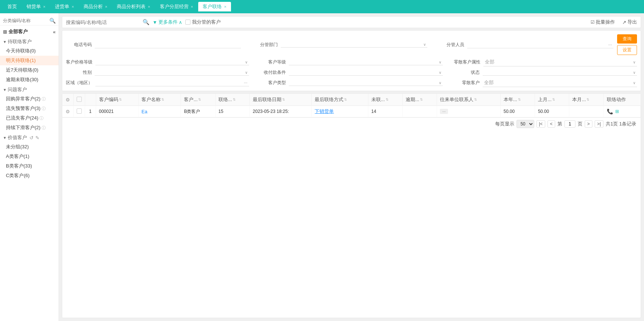  I want to click on payment-select: ∨, so click(366, 73).